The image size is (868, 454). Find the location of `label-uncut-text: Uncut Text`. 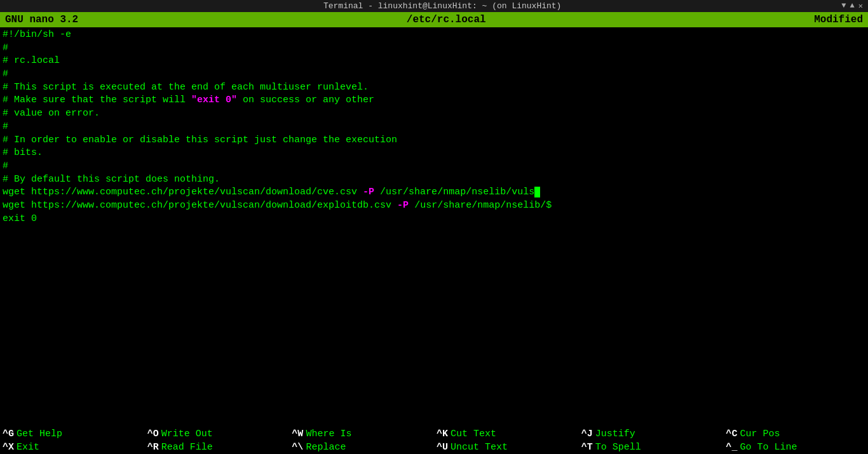

label-uncut-text: Uncut Text is located at coordinates (479, 447).